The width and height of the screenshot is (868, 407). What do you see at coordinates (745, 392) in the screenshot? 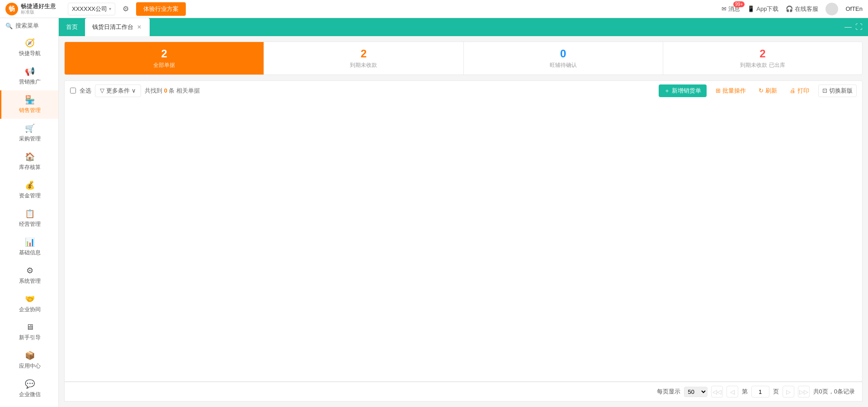
I see `page-label: 第` at bounding box center [745, 392].